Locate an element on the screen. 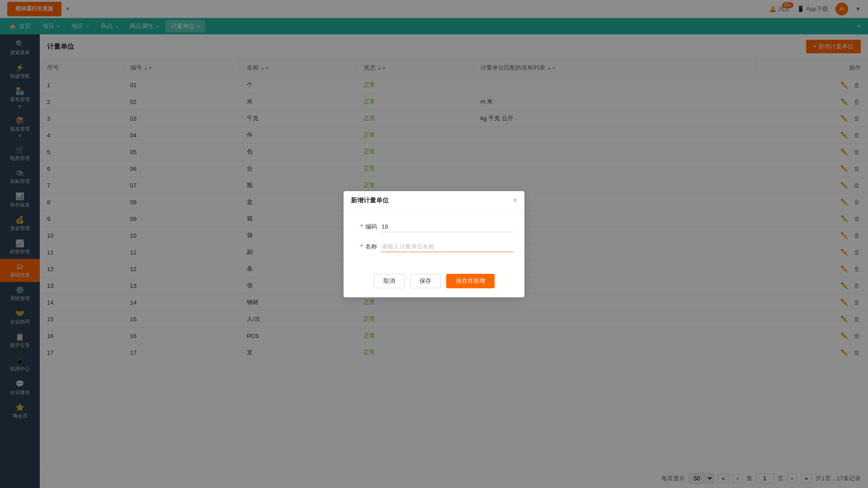 The image size is (868, 488). modal-header: 新增计量单位 × is located at coordinates (434, 201).